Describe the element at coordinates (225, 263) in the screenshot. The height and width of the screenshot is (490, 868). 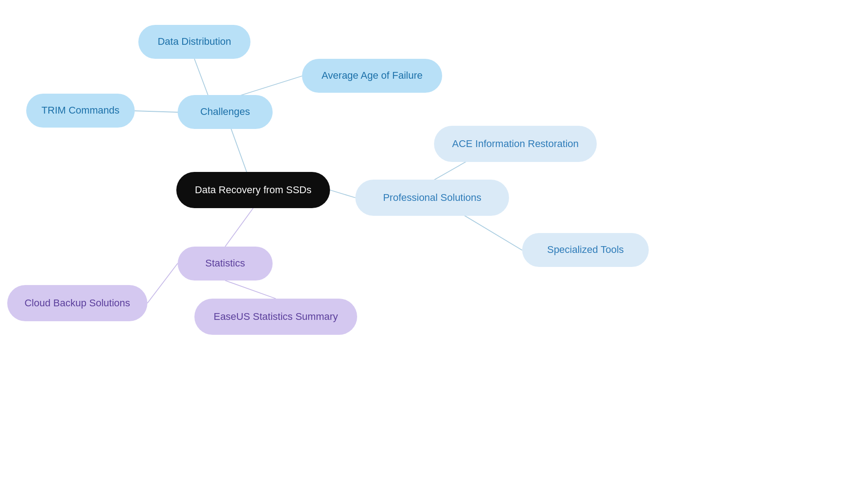
I see `statistics-label: Statistics` at that location.